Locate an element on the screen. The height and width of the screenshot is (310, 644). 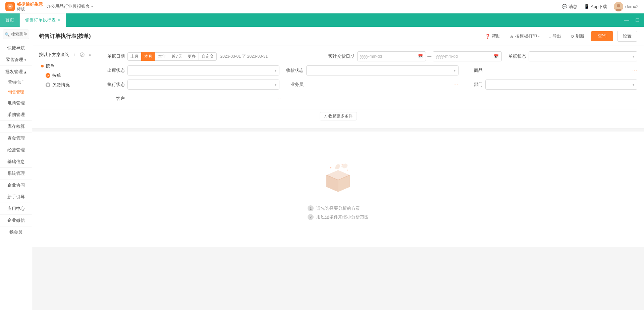
date-btn-last7: 近7天 is located at coordinates (177, 56).